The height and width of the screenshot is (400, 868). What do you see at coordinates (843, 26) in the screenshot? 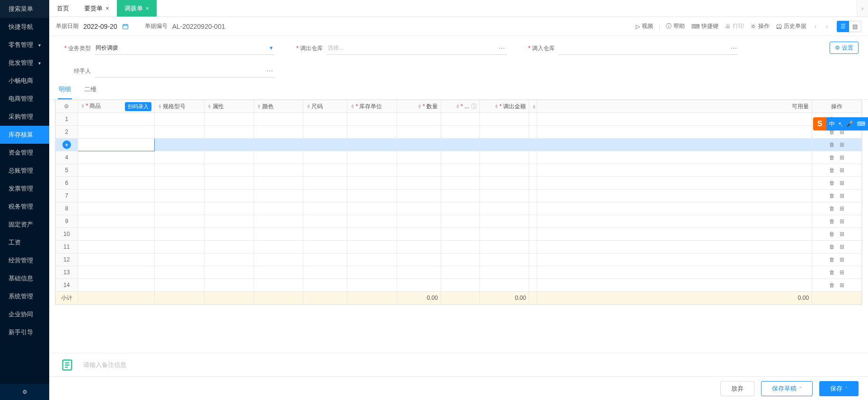
I see `view-list-toggle: ☰` at bounding box center [843, 26].